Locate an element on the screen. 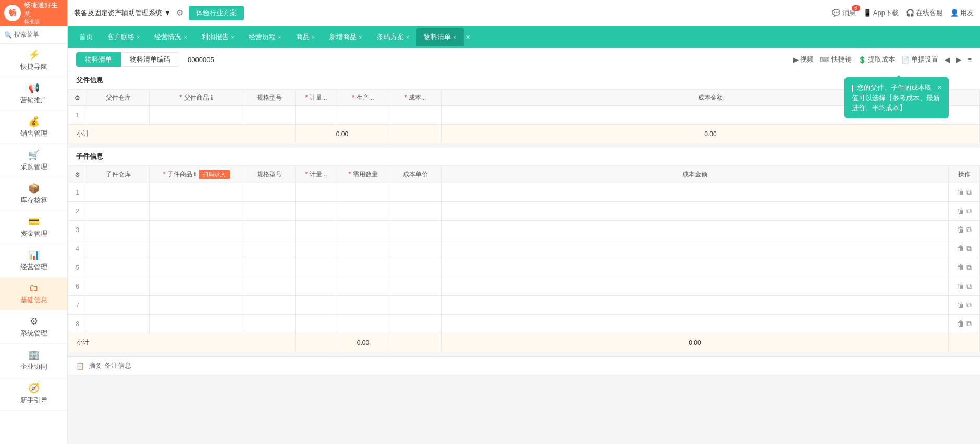 This screenshot has width=980, height=444. cost-action: 💲 提取成本 is located at coordinates (877, 59).